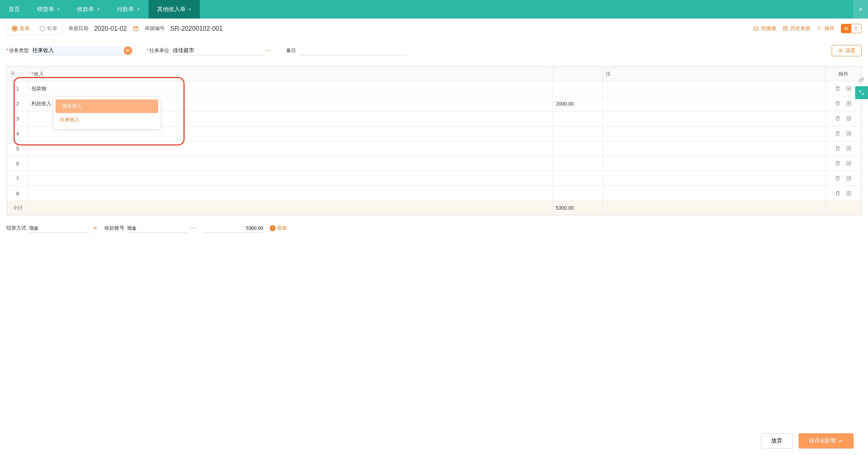  Describe the element at coordinates (862, 80) in the screenshot. I see `link-icon` at that location.